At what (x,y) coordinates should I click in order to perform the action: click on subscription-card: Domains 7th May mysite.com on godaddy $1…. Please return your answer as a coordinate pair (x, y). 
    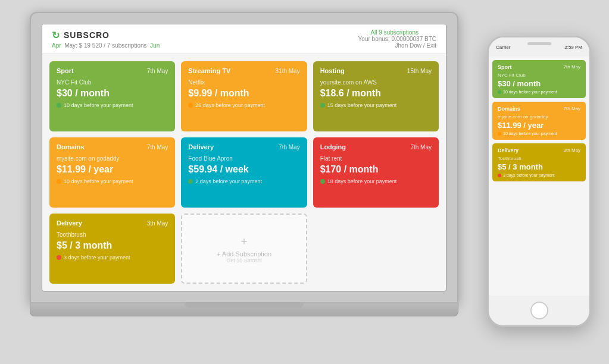
    Looking at the image, I should click on (112, 172).